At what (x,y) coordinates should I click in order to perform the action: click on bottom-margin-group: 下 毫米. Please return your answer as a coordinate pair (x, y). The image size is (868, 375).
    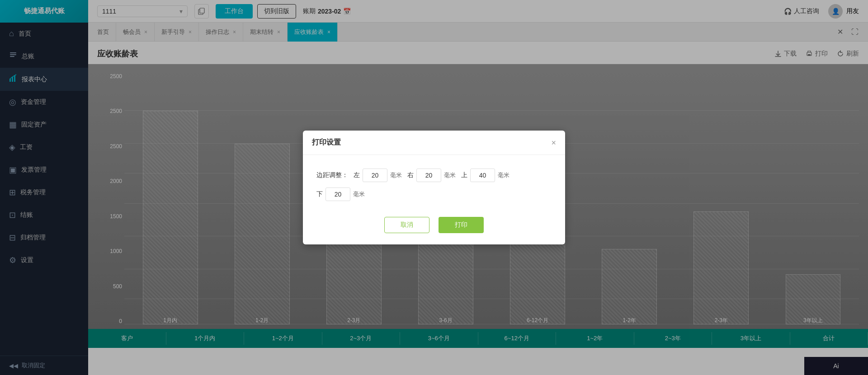
    Looking at the image, I should click on (341, 194).